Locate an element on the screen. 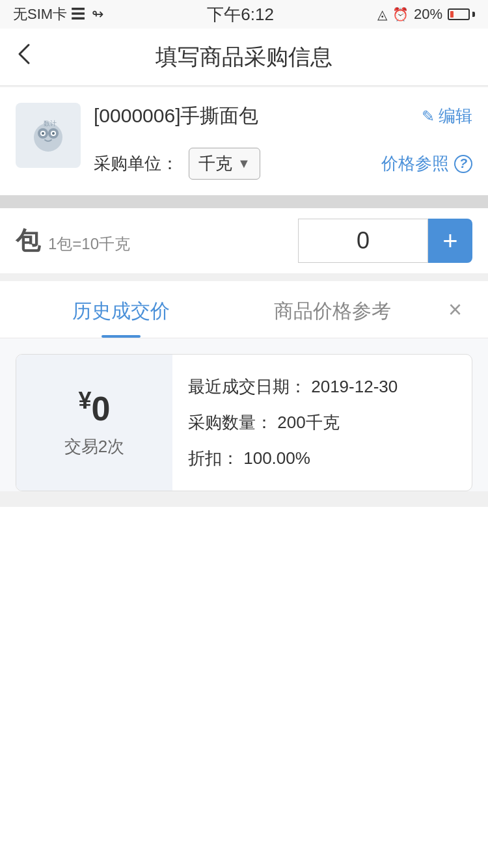 The height and width of the screenshot is (868, 488). quantity-input: 0 is located at coordinates (363, 241).